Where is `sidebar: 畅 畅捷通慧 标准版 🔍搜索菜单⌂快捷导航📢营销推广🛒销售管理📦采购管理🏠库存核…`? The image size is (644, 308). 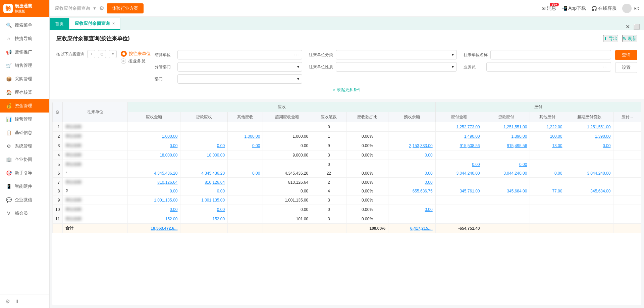 sidebar: 畅 畅捷通慧 标准版 🔍搜索菜单⌂快捷导航📢营销推广🛒销售管理📦采购管理🏠库存核… is located at coordinates (25, 154).